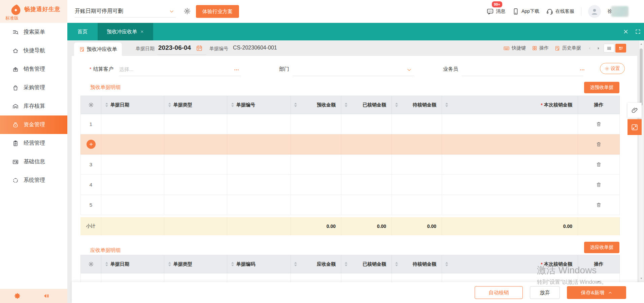 This screenshot has width=644, height=303. What do you see at coordinates (545, 293) in the screenshot?
I see `cancel-button: 放弃` at bounding box center [545, 293].